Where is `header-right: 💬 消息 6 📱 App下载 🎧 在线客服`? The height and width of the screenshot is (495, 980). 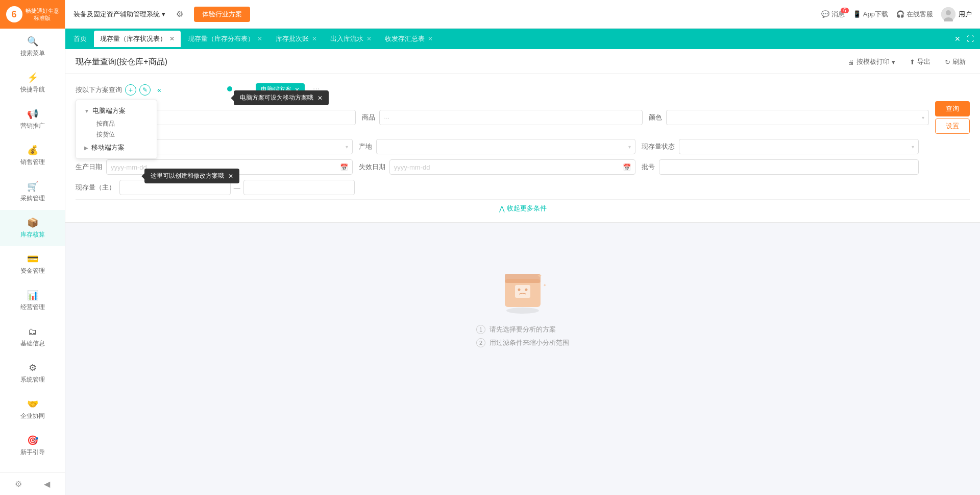 header-right: 💬 消息 6 📱 App下载 🎧 在线客服 is located at coordinates (896, 14).